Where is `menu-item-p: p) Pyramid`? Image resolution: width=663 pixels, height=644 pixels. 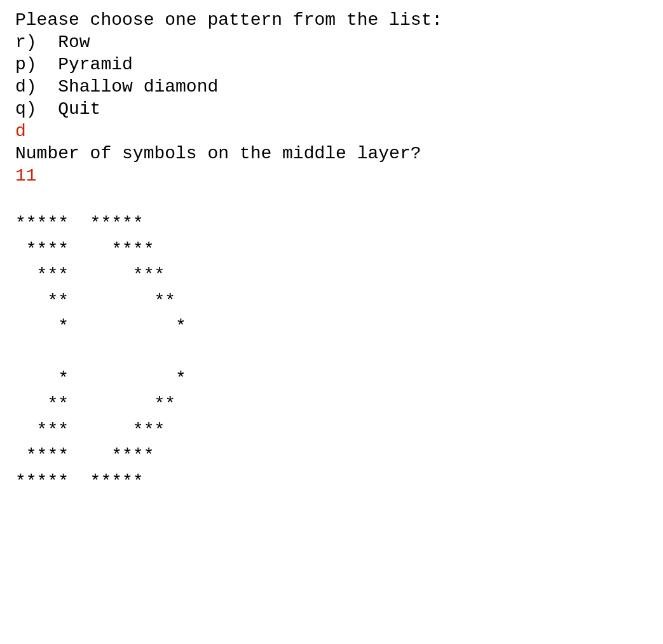 menu-item-p: p) Pyramid is located at coordinates (332, 65).